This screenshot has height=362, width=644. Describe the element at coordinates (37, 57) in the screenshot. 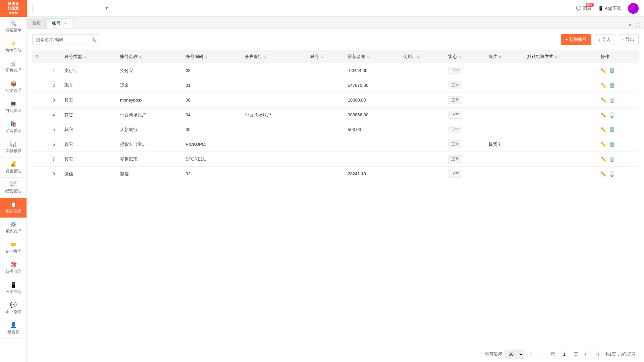

I see `column-settings-icon: ⚙` at that location.